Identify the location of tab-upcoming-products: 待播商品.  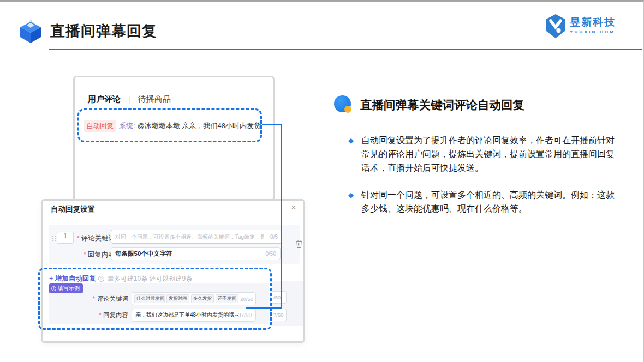
(154, 99).